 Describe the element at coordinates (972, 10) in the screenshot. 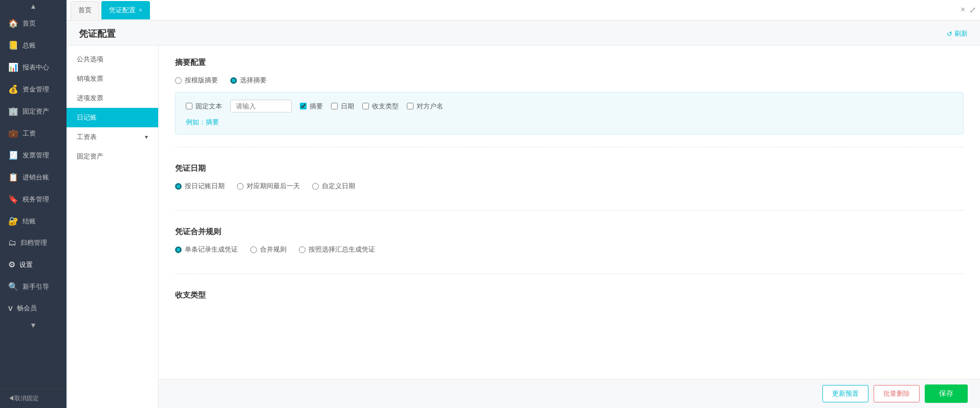

I see `window-maximize-icon: ⤢` at that location.